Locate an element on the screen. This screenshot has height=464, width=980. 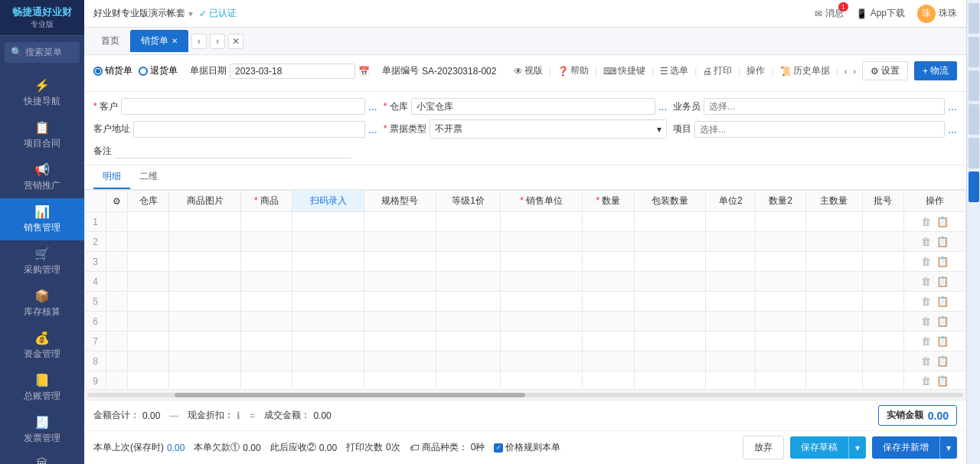
note-input is located at coordinates (234, 151).